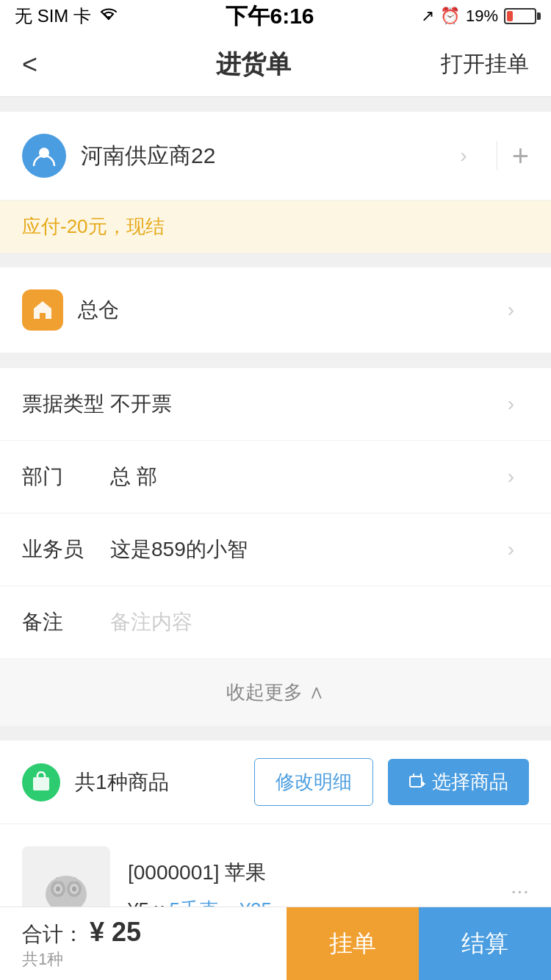 The height and width of the screenshot is (980, 551). I want to click on battery-icon, so click(520, 16).